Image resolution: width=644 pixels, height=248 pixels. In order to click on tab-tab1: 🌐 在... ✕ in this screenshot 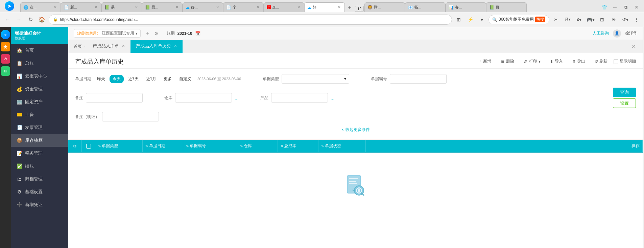, I will do `click(41, 7)`.